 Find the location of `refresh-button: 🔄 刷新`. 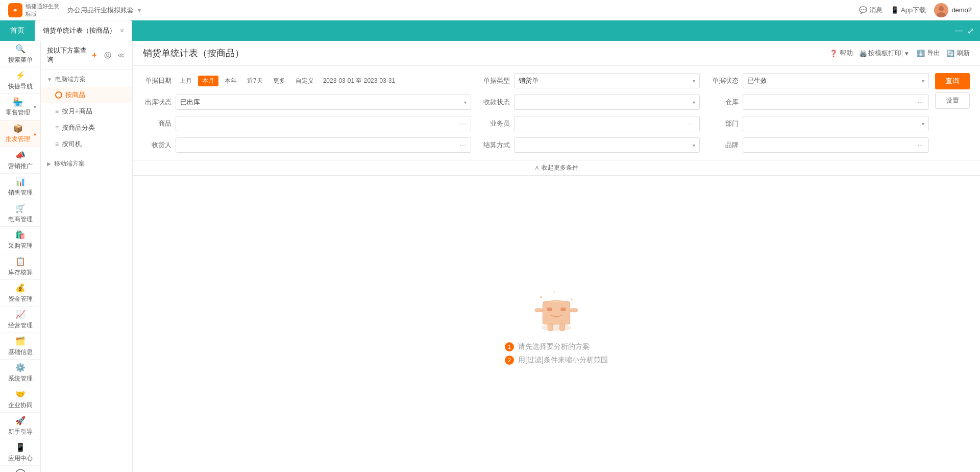

refresh-button: 🔄 刷新 is located at coordinates (958, 53).